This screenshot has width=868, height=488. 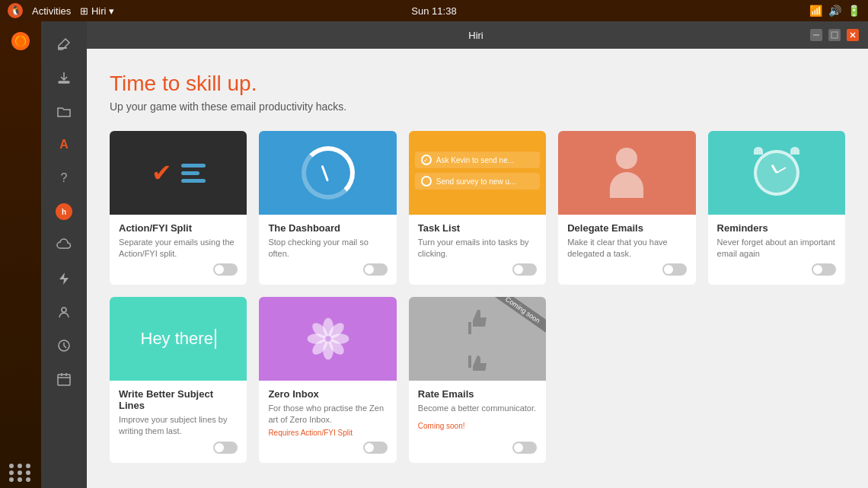 What do you see at coordinates (64, 379) in the screenshot?
I see `sidebar-calendar` at bounding box center [64, 379].